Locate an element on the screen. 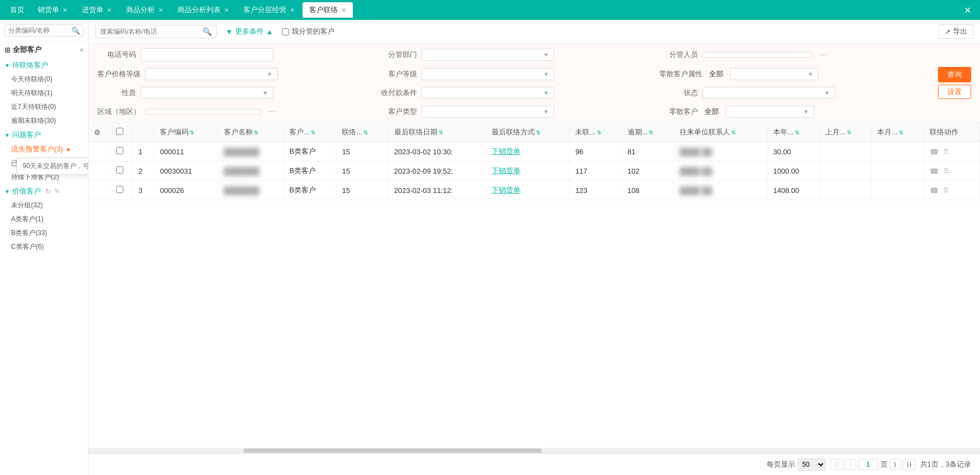 This screenshot has width=980, height=475. row-name-cell: ███████ is located at coordinates (251, 152).